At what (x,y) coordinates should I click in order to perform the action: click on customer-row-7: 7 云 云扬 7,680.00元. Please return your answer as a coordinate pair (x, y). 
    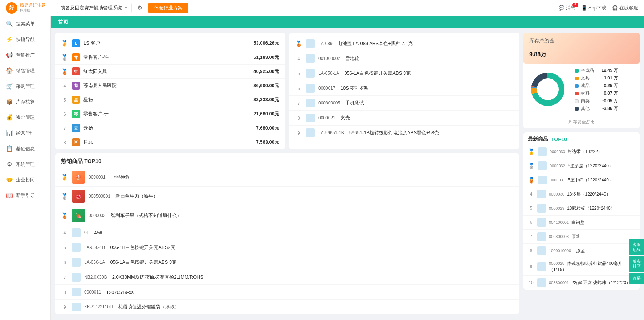
    Looking at the image, I should click on (170, 128).